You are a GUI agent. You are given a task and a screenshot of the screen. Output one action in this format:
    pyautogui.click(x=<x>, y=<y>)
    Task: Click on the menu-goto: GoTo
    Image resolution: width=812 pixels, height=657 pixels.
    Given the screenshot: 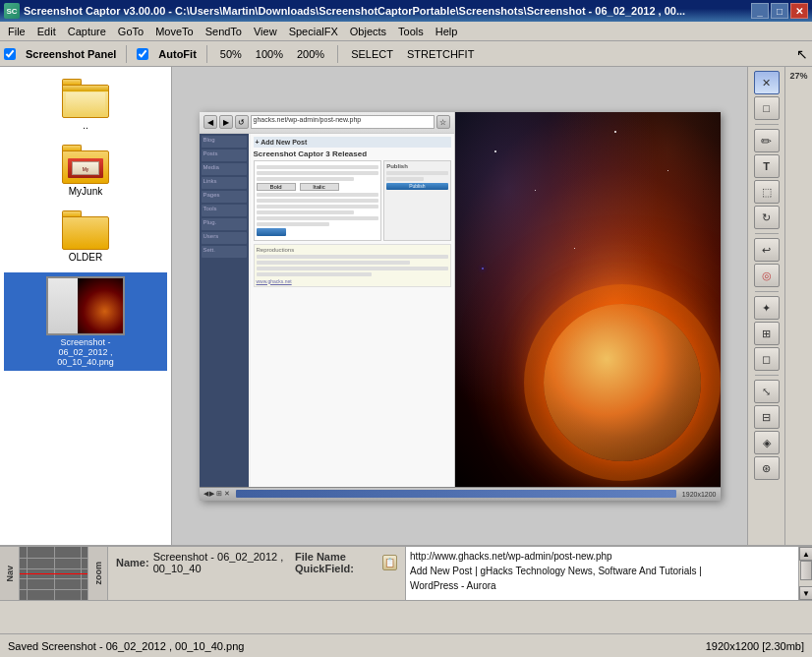 What is the action you would take?
    pyautogui.click(x=131, y=31)
    